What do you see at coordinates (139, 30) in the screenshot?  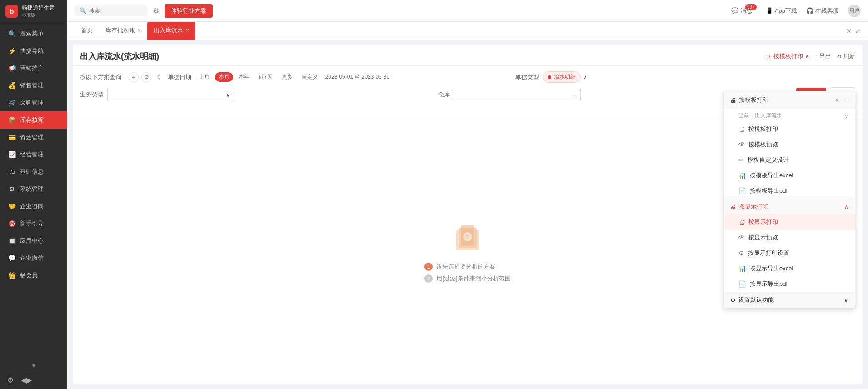 I see `tab-batch-close: ×` at bounding box center [139, 30].